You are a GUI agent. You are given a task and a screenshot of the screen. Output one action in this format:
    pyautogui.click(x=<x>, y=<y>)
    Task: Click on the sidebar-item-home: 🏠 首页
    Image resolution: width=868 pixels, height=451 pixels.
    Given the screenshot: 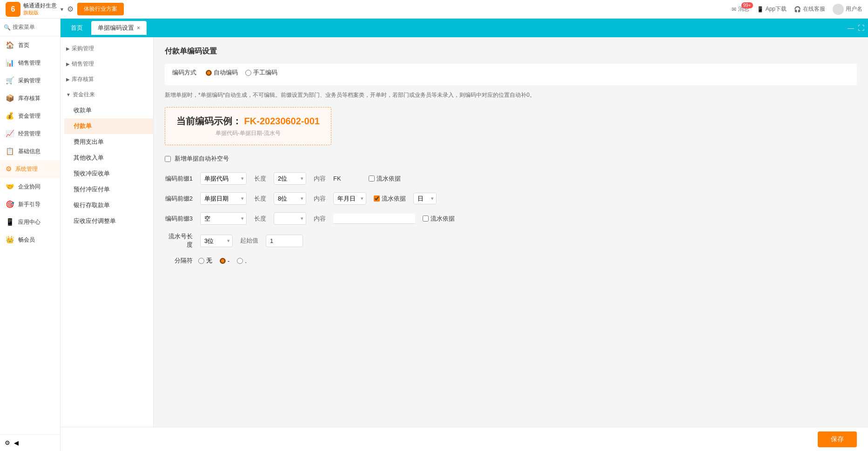 What is the action you would take?
    pyautogui.click(x=30, y=45)
    